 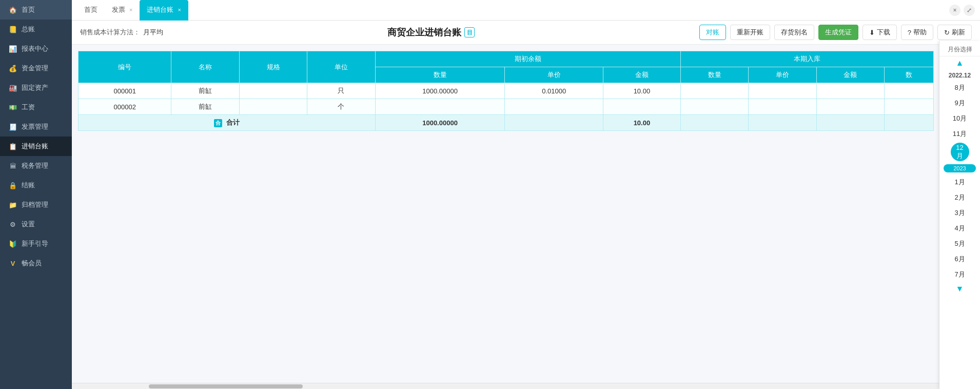 What do you see at coordinates (36, 205) in the screenshot?
I see `sidebar-item-archive: 📁 归档管理` at bounding box center [36, 205].